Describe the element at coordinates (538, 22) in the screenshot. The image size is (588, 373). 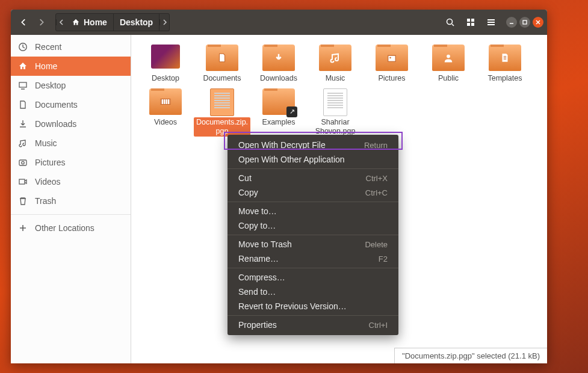
I see `close-button` at that location.